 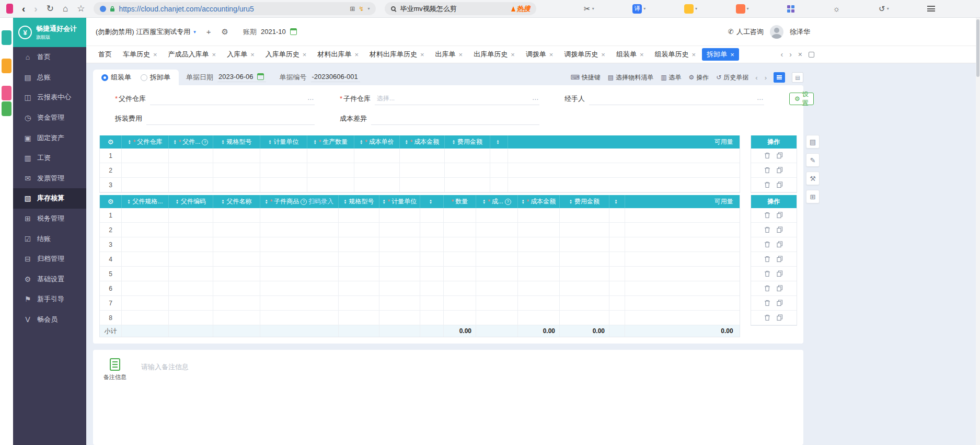 I want to click on sidebar-item: ⚑ 新手引导, so click(x=50, y=299).